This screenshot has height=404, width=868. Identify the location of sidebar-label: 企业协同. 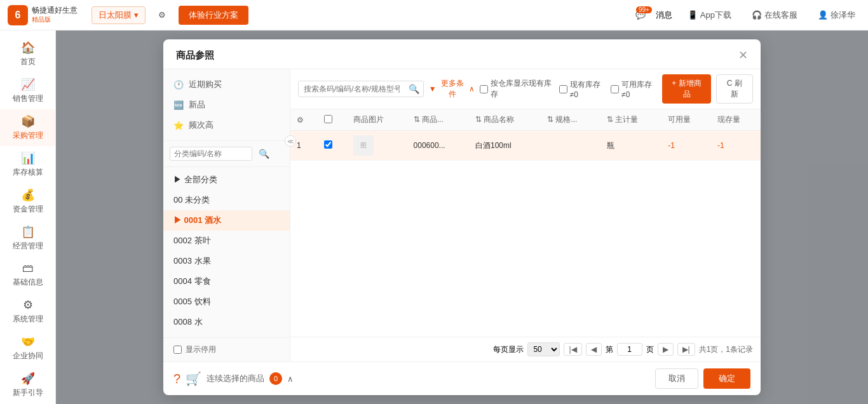
(28, 356).